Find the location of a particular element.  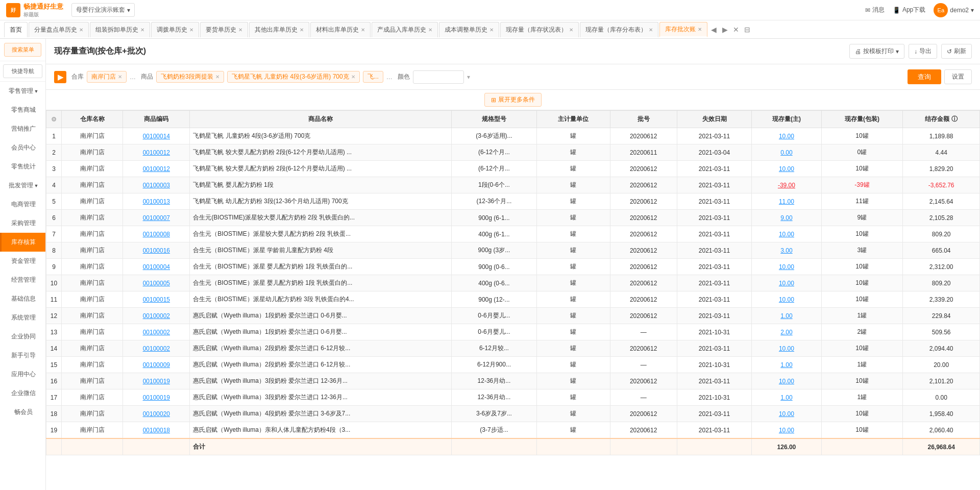

app-download-btn: 📱 App下载 is located at coordinates (909, 10).